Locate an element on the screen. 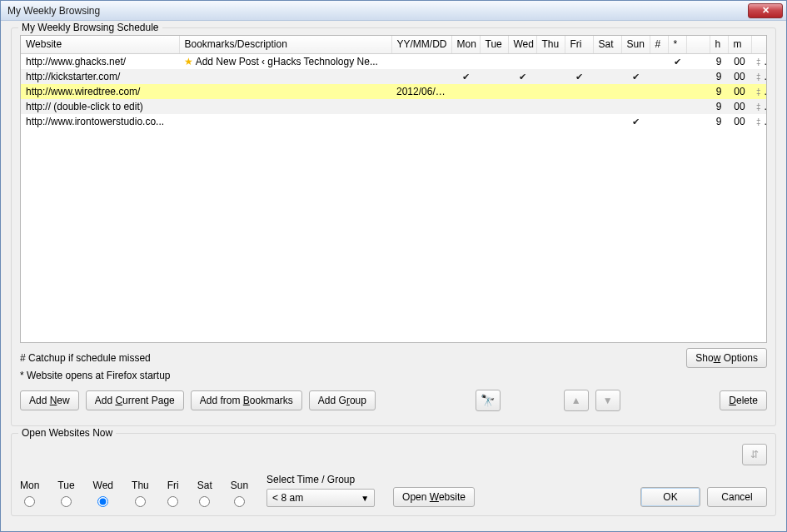  col-bookmark: Bookmarks/Description is located at coordinates (285, 45).